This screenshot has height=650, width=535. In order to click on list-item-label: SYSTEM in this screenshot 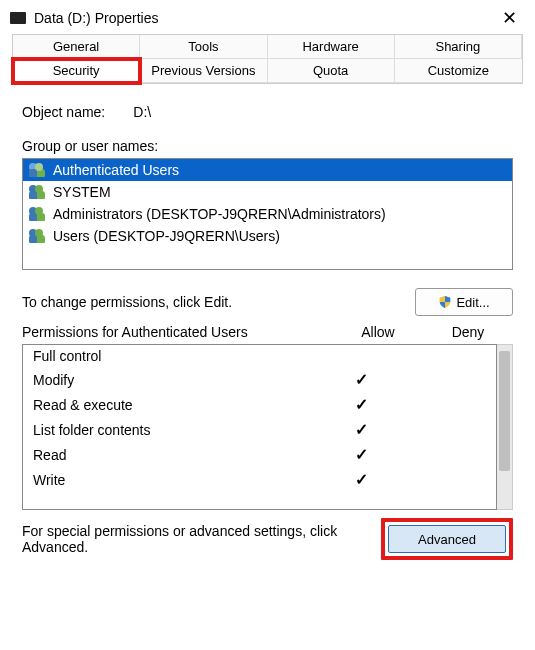, I will do `click(82, 192)`.